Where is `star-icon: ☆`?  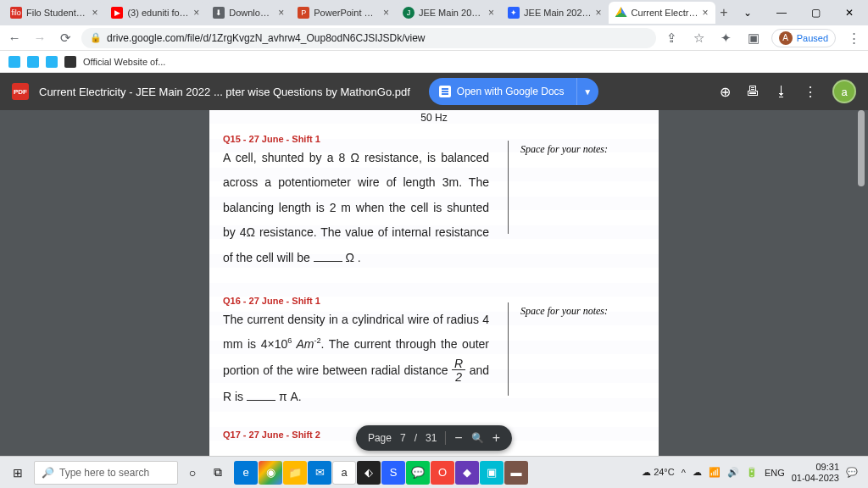 star-icon: ☆ is located at coordinates (699, 38).